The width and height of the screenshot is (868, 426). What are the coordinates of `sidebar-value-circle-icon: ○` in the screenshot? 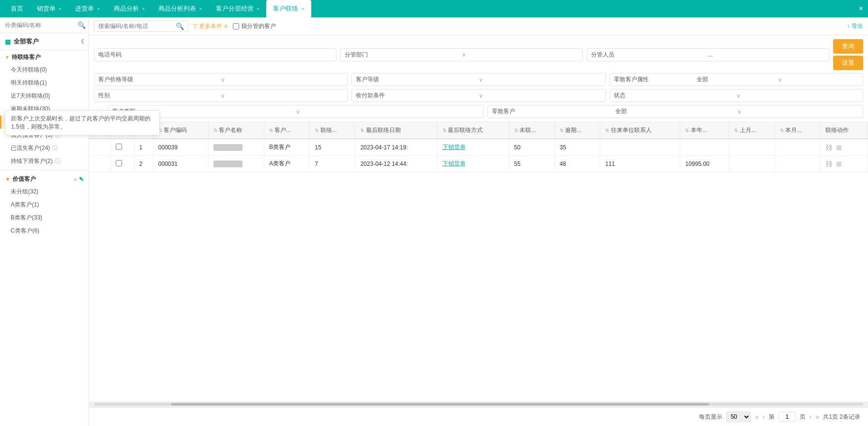 It's located at (76, 179).